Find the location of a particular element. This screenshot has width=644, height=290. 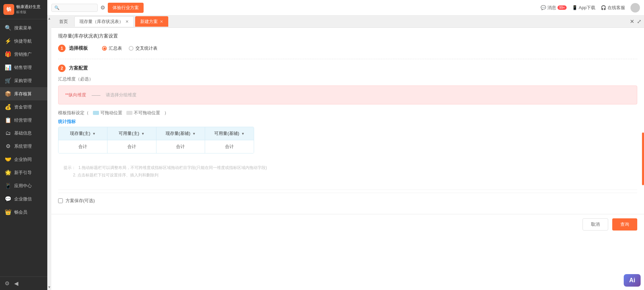

fixed-label: 不可拖动位置 is located at coordinates (147, 113).